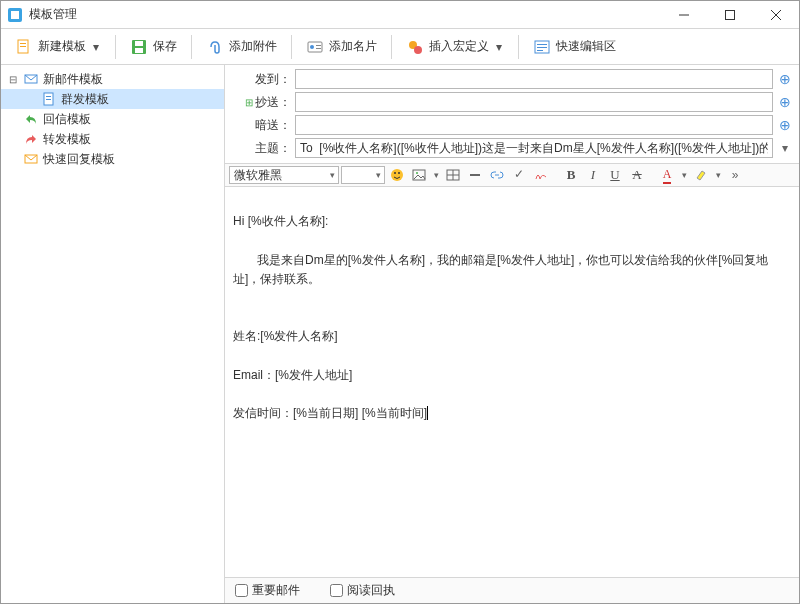 This screenshot has width=800, height=604. I want to click on quick-edit-button: 快速编辑区, so click(574, 47).